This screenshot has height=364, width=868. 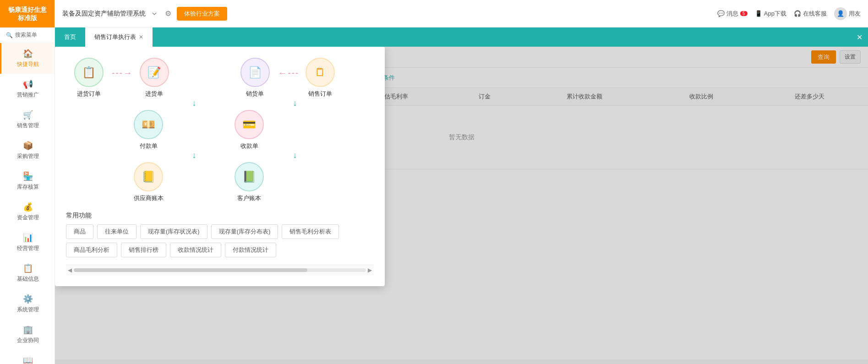 I want to click on supplier-ledger-icon: 📒, so click(x=148, y=177).